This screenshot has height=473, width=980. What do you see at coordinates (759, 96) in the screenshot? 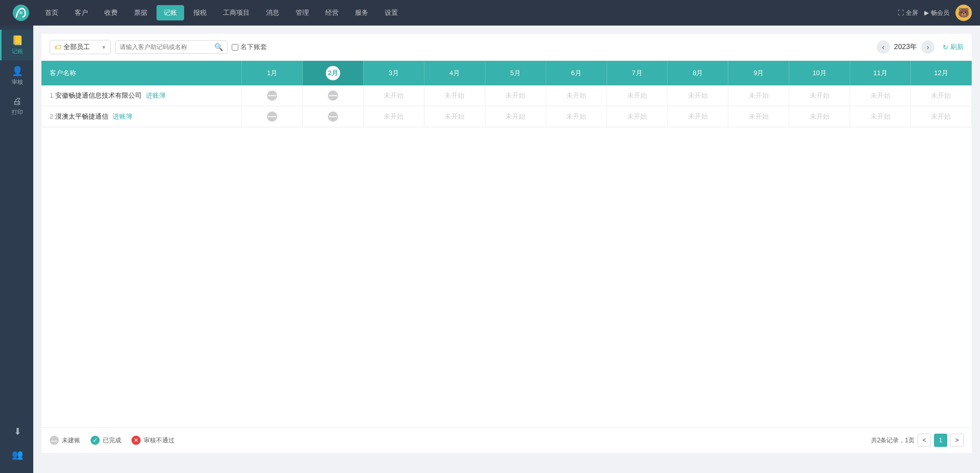
I see `table-cell-month-9: 未开始` at bounding box center [759, 96].